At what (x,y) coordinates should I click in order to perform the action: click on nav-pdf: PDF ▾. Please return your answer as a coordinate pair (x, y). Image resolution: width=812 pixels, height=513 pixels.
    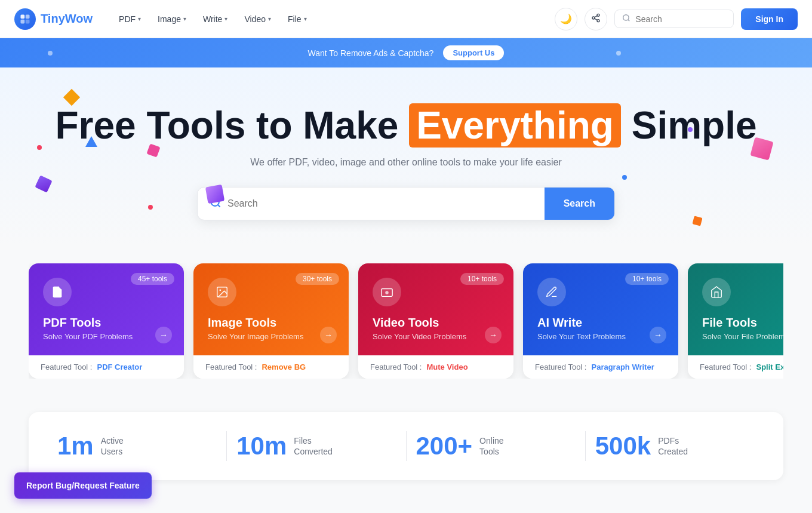
    Looking at the image, I should click on (130, 19).